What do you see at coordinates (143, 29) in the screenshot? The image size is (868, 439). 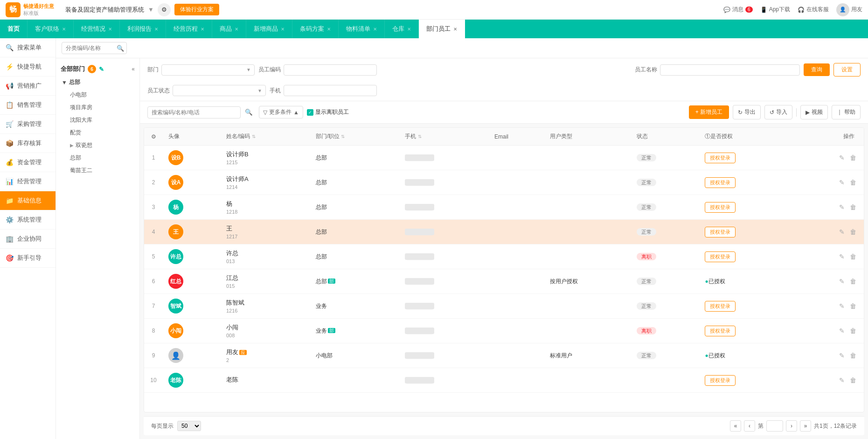 I see `tab-profit: 利润报告 ✕` at bounding box center [143, 29].